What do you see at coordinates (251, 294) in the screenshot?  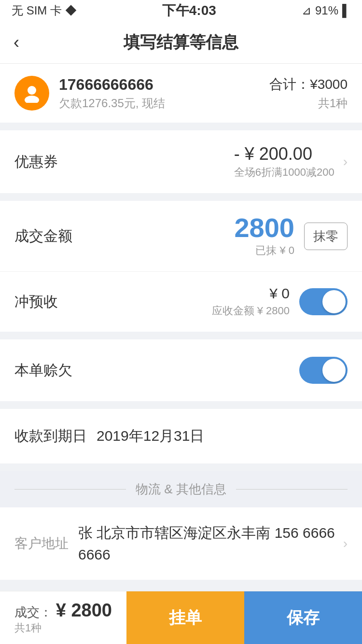 I see `prepay-amount: ¥ 0` at bounding box center [251, 294].